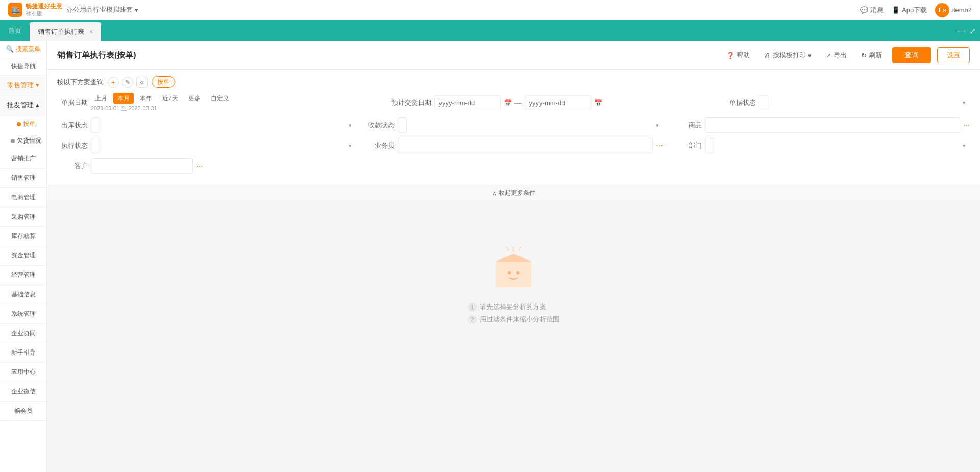 This screenshot has height=472, width=980. I want to click on sidebar-item-member: 畅会员, so click(23, 411).